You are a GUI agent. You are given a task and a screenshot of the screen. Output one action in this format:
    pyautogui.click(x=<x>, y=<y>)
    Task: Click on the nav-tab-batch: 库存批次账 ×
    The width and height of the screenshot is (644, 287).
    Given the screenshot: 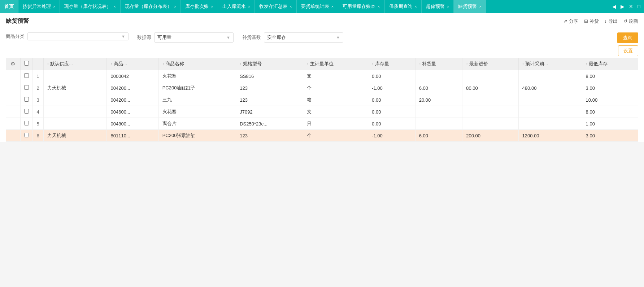 What is the action you would take?
    pyautogui.click(x=199, y=6)
    